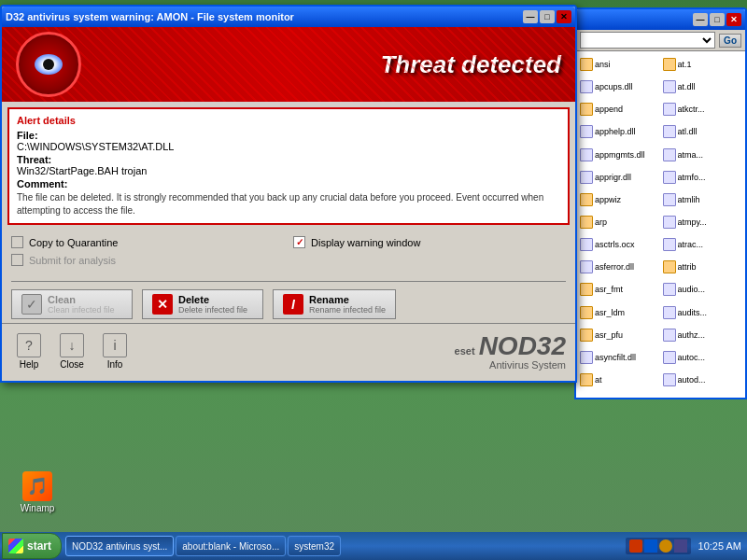  What do you see at coordinates (72, 351) in the screenshot?
I see `close-bottom-button: ↓ Close` at bounding box center [72, 351].